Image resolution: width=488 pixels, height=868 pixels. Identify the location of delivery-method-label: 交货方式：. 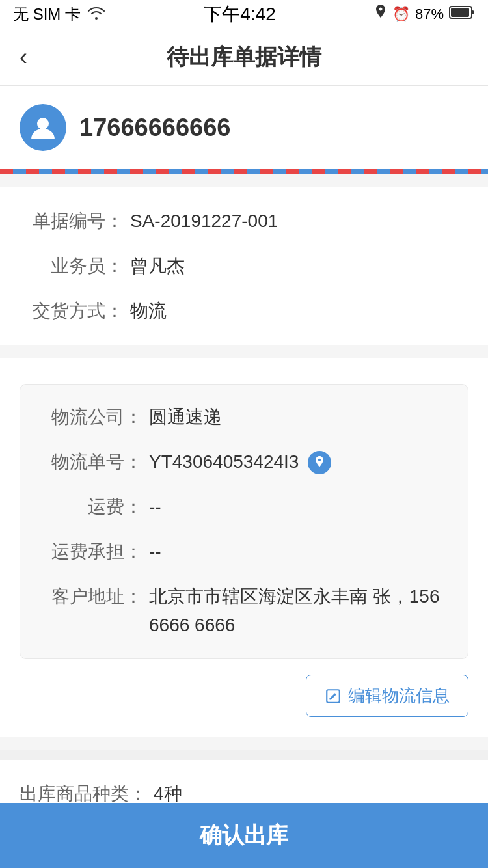
(72, 311).